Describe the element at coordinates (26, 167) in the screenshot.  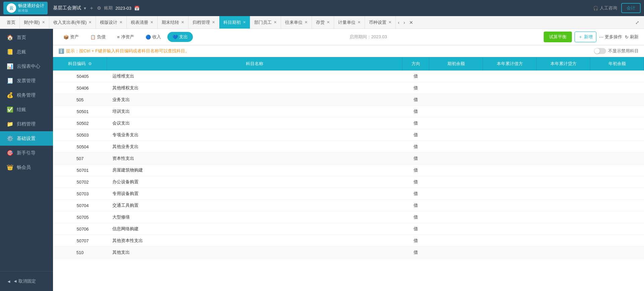
I see `sidebar-item-member: 👑 畅会员` at that location.